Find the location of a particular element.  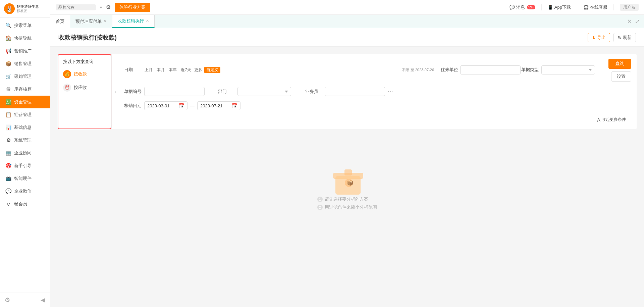

staff-input is located at coordinates (355, 91).